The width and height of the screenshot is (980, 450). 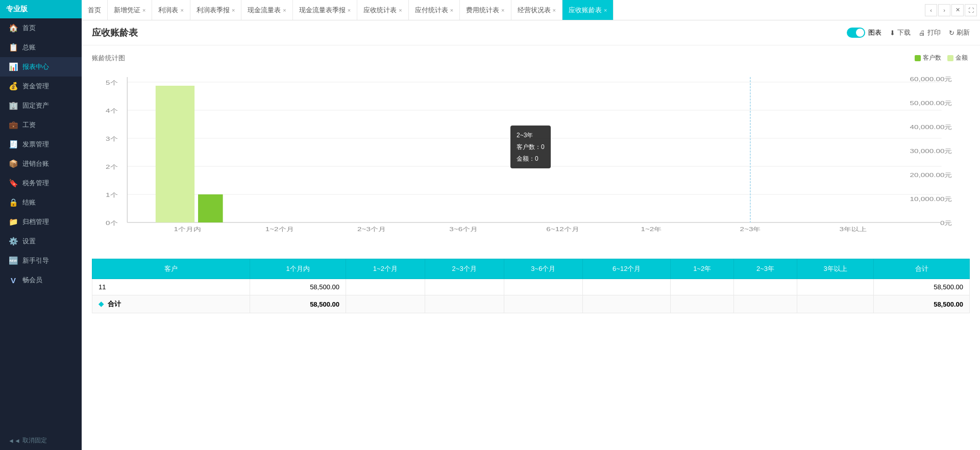 I want to click on cell-6-12m, so click(x=627, y=287).